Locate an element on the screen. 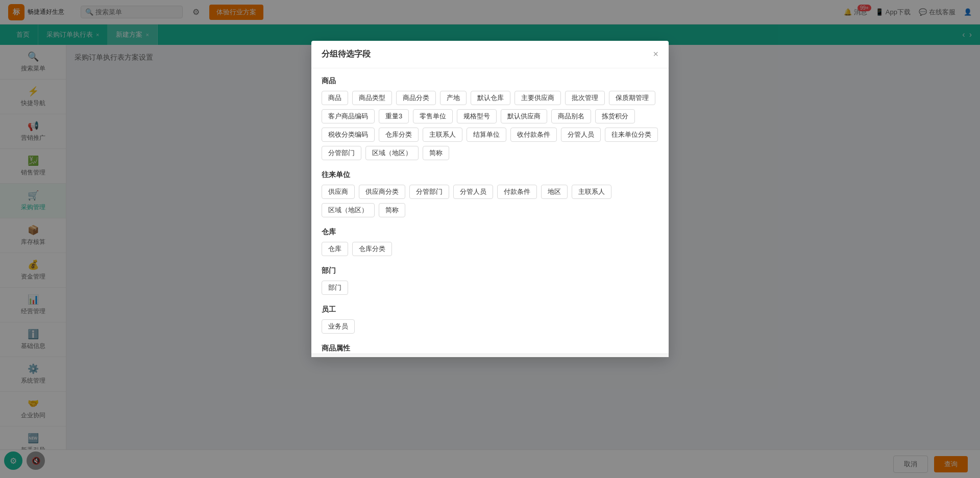 The image size is (980, 478). field-tag: 税收分类编码 is located at coordinates (348, 135).